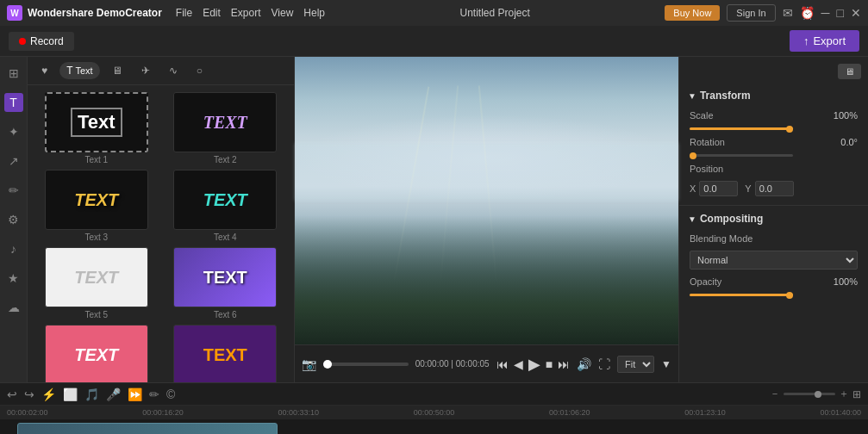 The image size is (868, 434). Describe the element at coordinates (146, 71) in the screenshot. I see `motion-icon: ✈` at that location.